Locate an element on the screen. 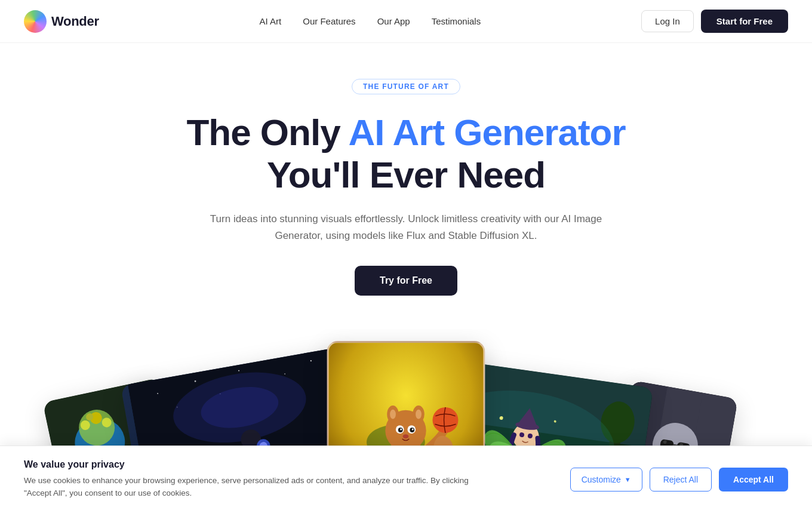  cookie-banner: We value your privacy We use cookies to … is located at coordinates (406, 479).